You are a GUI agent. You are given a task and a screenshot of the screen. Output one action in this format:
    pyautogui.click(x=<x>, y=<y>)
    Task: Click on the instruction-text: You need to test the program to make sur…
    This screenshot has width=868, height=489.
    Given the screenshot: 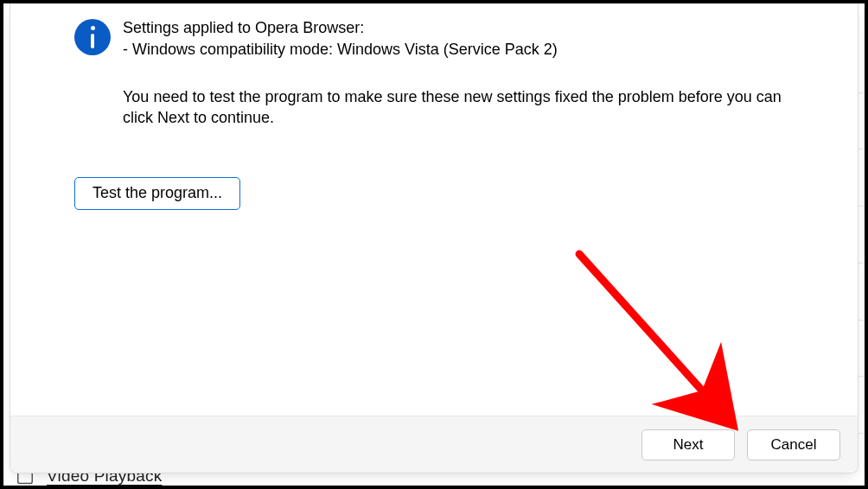 What is the action you would take?
    pyautogui.click(x=464, y=108)
    